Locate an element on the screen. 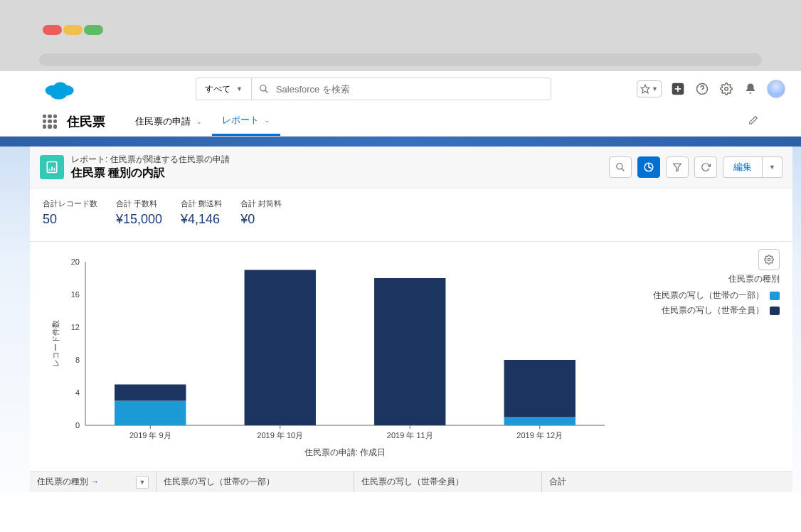 This screenshot has width=801, height=532. maximize-window-icon is located at coordinates (94, 30).